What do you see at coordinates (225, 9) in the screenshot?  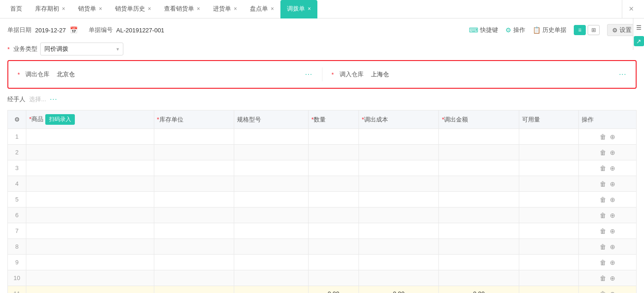 I see `tab-purchase-order: 进货单 ×` at bounding box center [225, 9].